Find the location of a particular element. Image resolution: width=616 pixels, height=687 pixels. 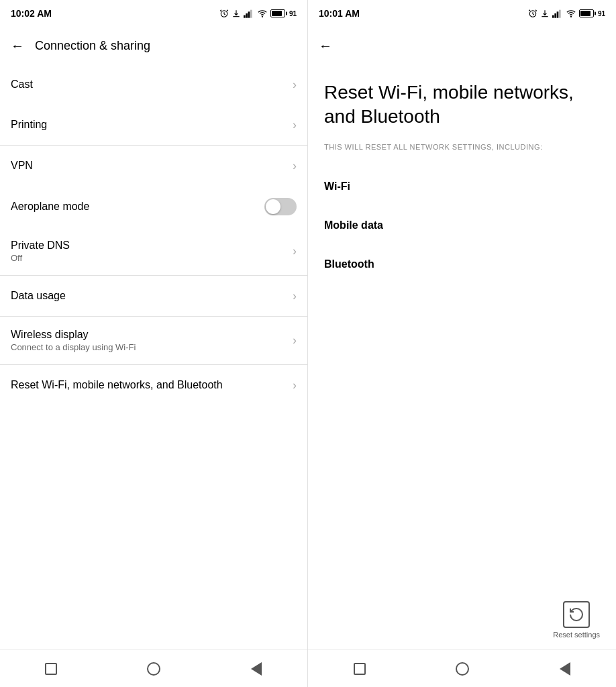

right-battery-label: 91 is located at coordinates (601, 13).